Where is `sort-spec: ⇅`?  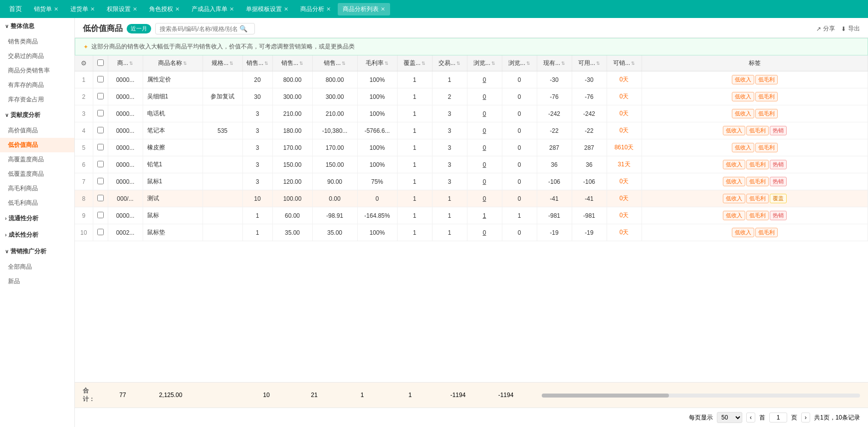
sort-spec: ⇅ is located at coordinates (231, 63).